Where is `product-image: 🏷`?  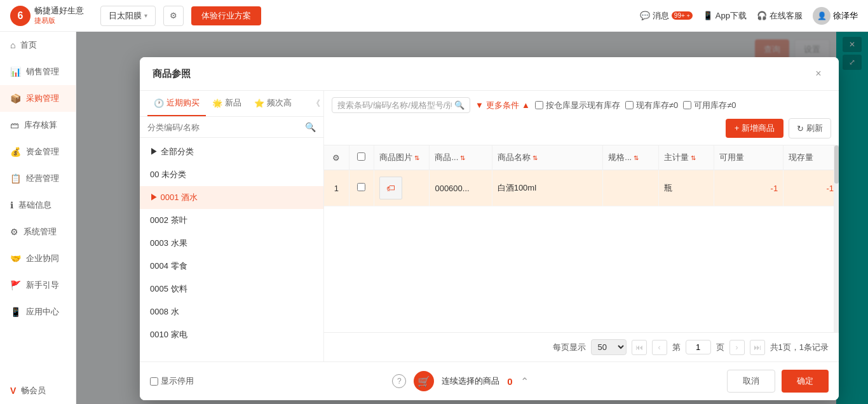 product-image: 🏷 is located at coordinates (391, 188).